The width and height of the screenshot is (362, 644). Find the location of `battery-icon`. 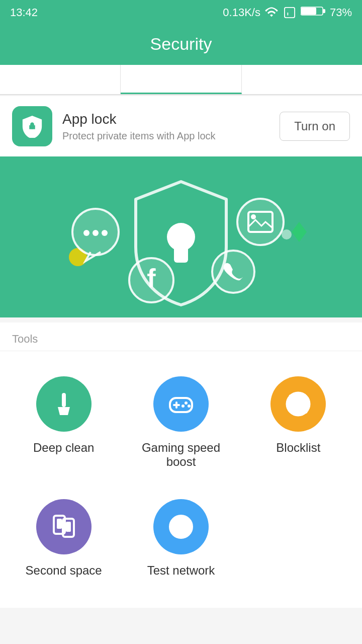

battery-icon is located at coordinates (313, 11).